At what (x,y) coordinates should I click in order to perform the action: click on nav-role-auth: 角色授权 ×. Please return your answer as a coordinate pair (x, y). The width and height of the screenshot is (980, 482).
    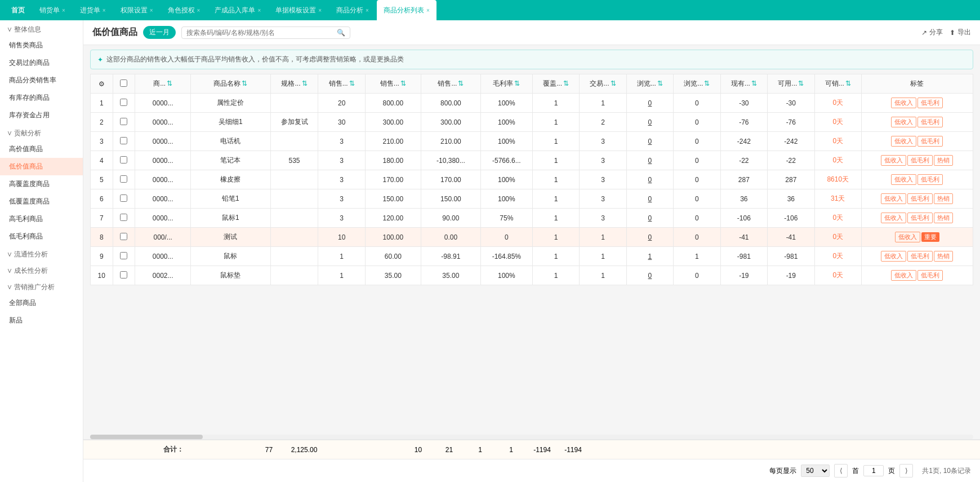
    Looking at the image, I should click on (184, 10).